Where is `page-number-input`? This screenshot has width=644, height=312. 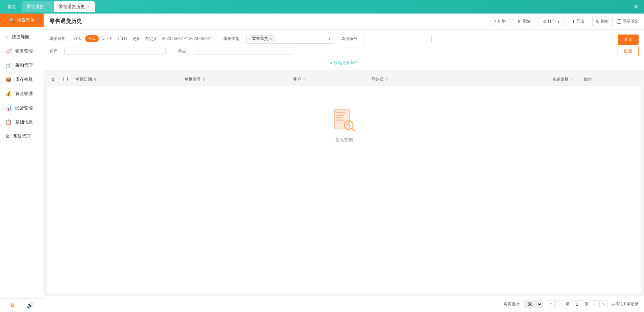
page-number-input is located at coordinates (577, 304).